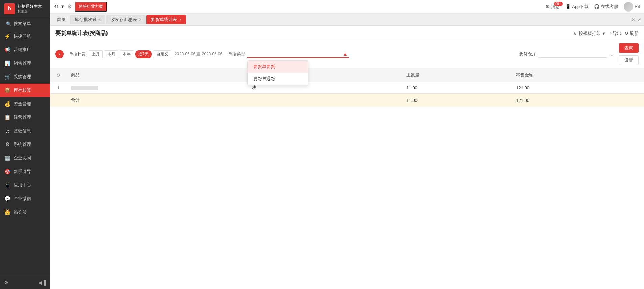 This screenshot has height=289, width=644. What do you see at coordinates (162, 54) in the screenshot?
I see `date-btn-custom: 自定义` at bounding box center [162, 54].